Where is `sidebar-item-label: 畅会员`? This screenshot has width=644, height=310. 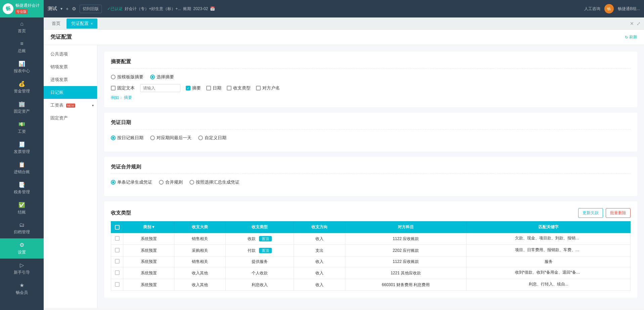
sidebar-item-label: 畅会员 is located at coordinates (22, 293).